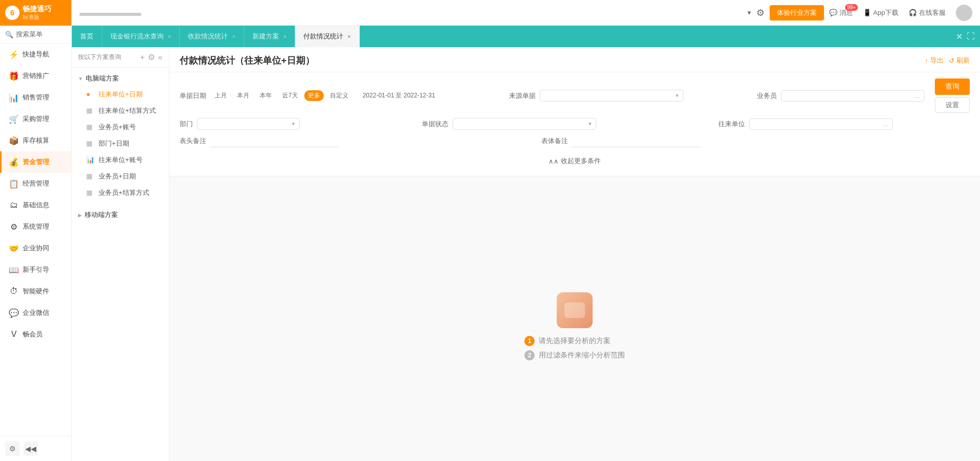 Image resolution: width=980 pixels, height=461 pixels. What do you see at coordinates (797, 13) in the screenshot?
I see `trial-btn: 体验行业方案` at bounding box center [797, 13].